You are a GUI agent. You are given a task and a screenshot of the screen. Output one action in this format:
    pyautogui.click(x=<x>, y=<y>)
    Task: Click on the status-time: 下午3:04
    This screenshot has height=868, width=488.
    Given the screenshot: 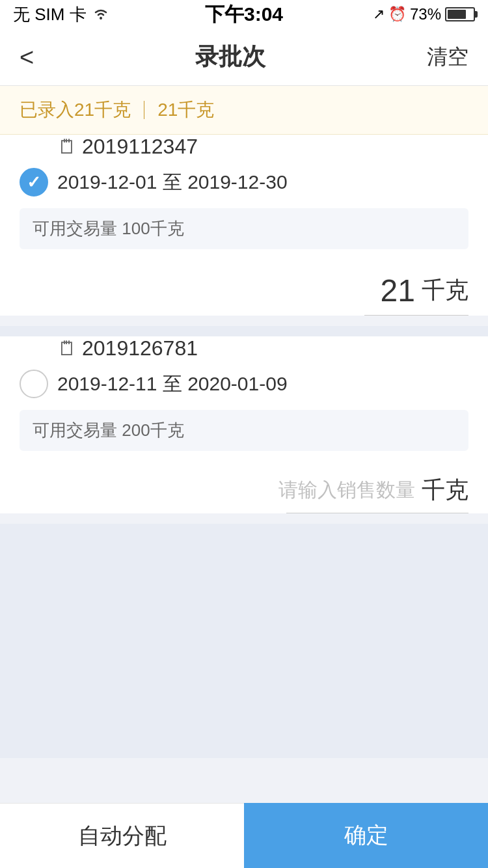 What is the action you would take?
    pyautogui.click(x=244, y=14)
    